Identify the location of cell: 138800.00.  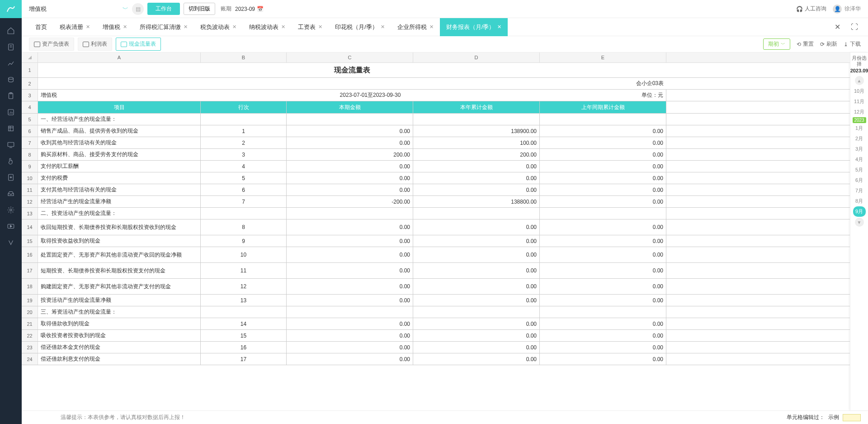
(476, 202).